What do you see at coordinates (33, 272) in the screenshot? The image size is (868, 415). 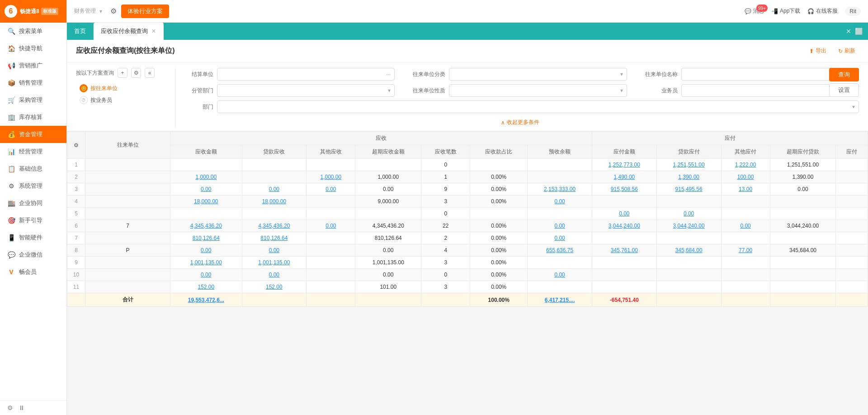 I see `sidebar-item-member: V 畅会员` at bounding box center [33, 272].